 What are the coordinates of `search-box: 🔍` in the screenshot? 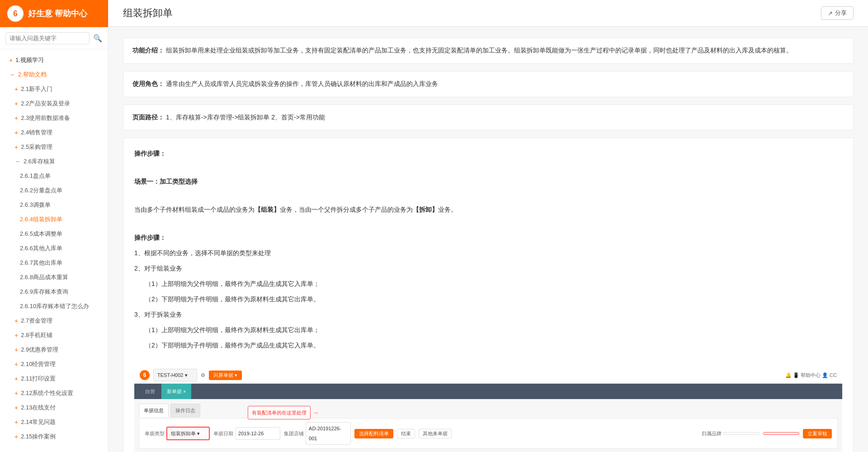 It's located at (54, 38).